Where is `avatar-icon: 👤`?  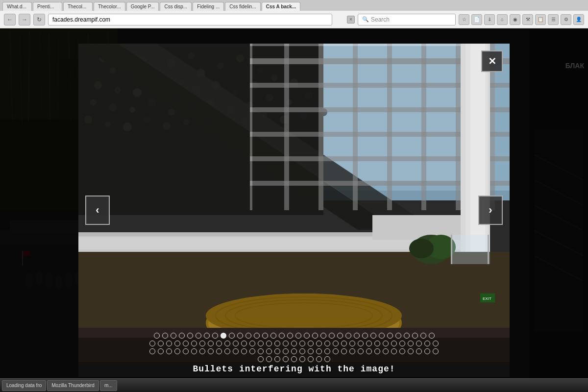
avatar-icon: 👤 is located at coordinates (579, 20).